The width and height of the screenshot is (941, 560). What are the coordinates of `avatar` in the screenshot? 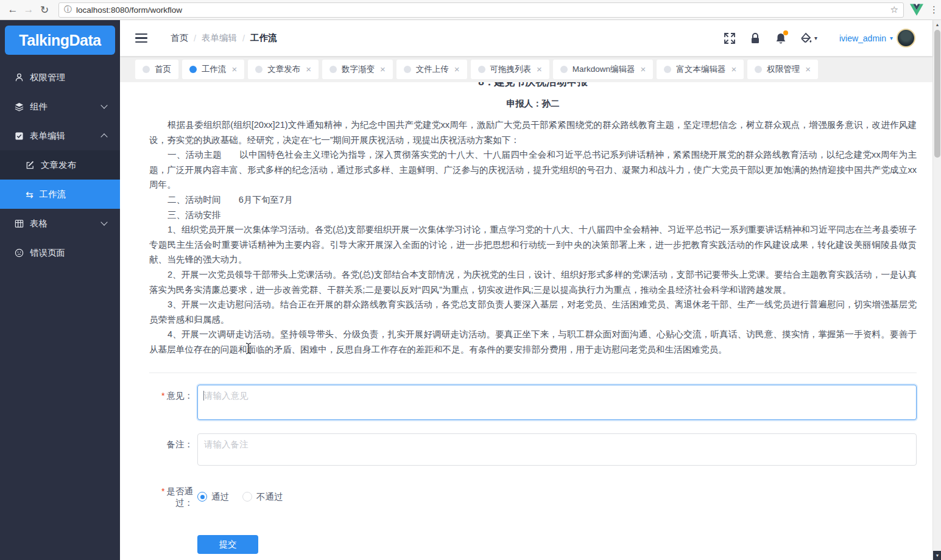 It's located at (906, 38).